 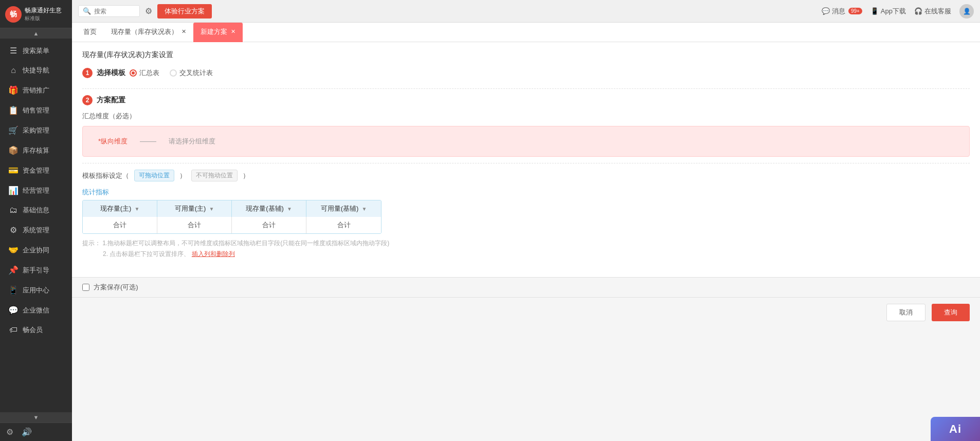 What do you see at coordinates (149, 11) in the screenshot?
I see `settings-gear-icon: ⚙` at bounding box center [149, 11].